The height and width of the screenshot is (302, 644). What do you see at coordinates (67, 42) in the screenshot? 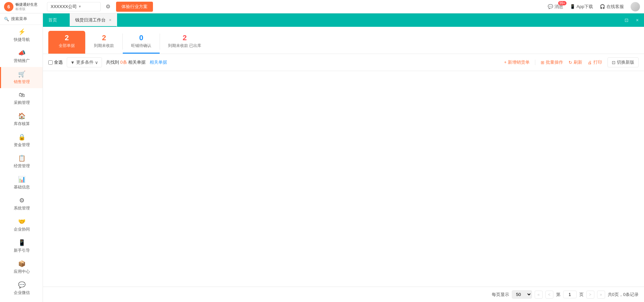
I see `stat-tab-all: 2 全部单据` at bounding box center [67, 42].